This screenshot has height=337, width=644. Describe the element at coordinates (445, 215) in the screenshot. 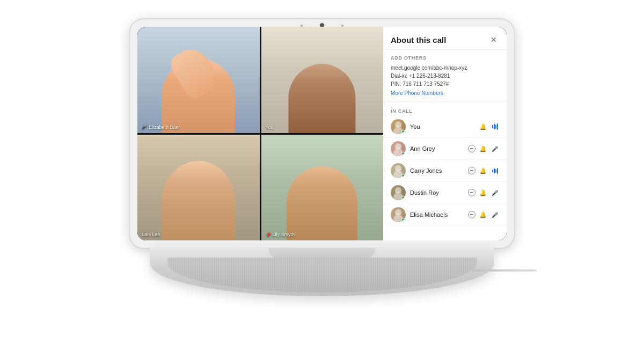

I see `participant-row-elisa: Elisa Michaels 🔔 🎤` at that location.